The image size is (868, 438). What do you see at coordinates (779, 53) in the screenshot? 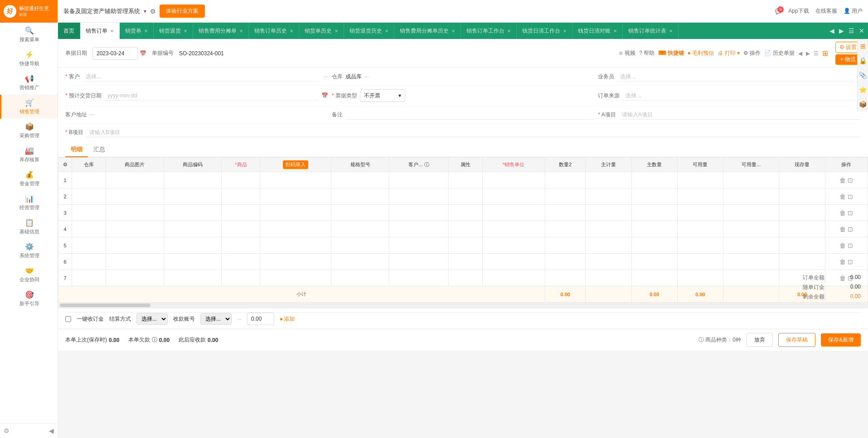
I see `history-btn: 📄 历史单据` at bounding box center [779, 53].